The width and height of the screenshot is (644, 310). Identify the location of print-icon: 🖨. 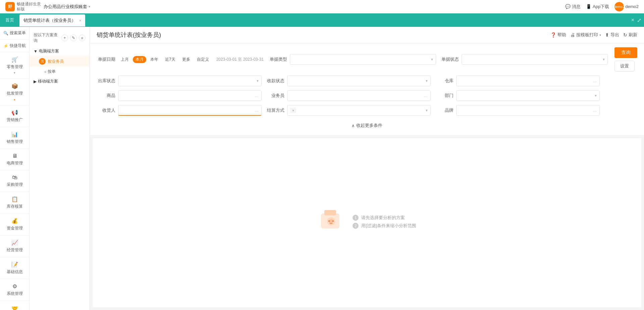
(573, 35).